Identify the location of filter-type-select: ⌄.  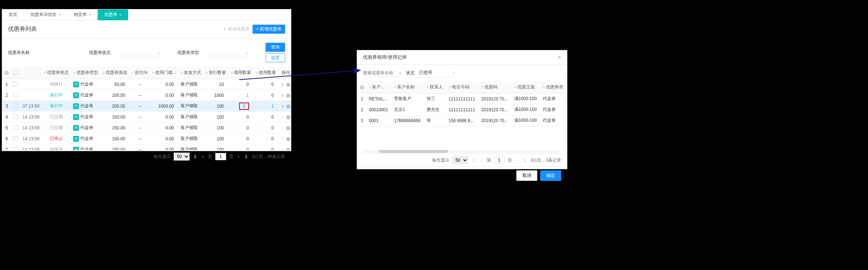
(225, 53).